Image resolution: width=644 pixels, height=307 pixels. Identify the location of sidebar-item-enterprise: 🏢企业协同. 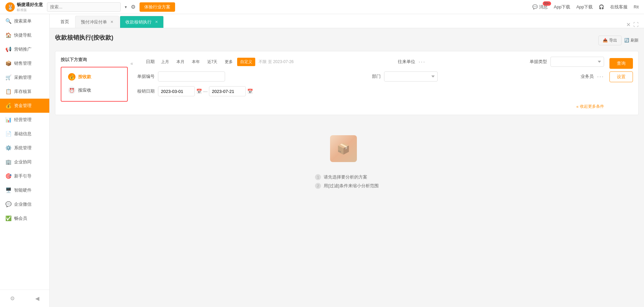
(25, 162).